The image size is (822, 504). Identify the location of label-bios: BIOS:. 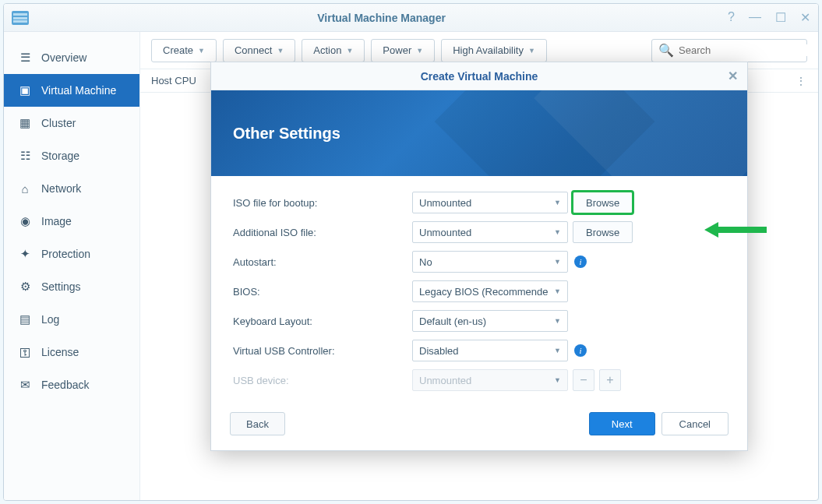
(323, 291).